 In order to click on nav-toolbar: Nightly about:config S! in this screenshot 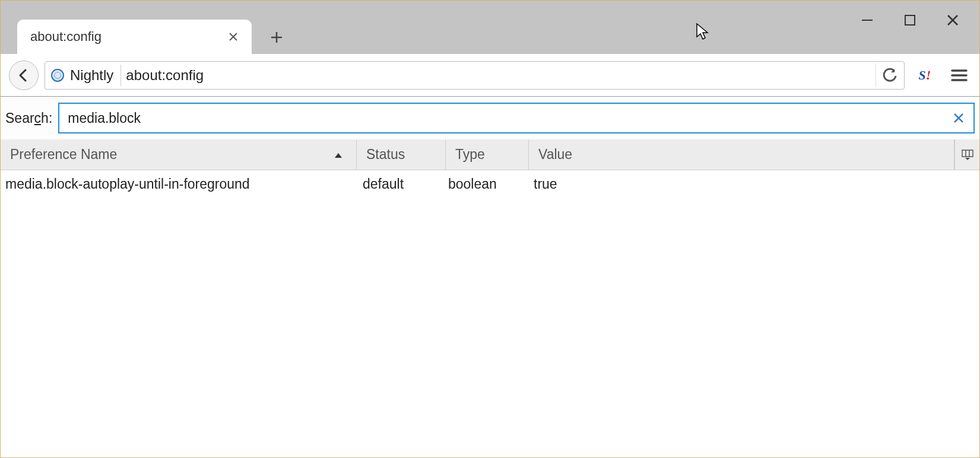, I will do `click(490, 75)`.